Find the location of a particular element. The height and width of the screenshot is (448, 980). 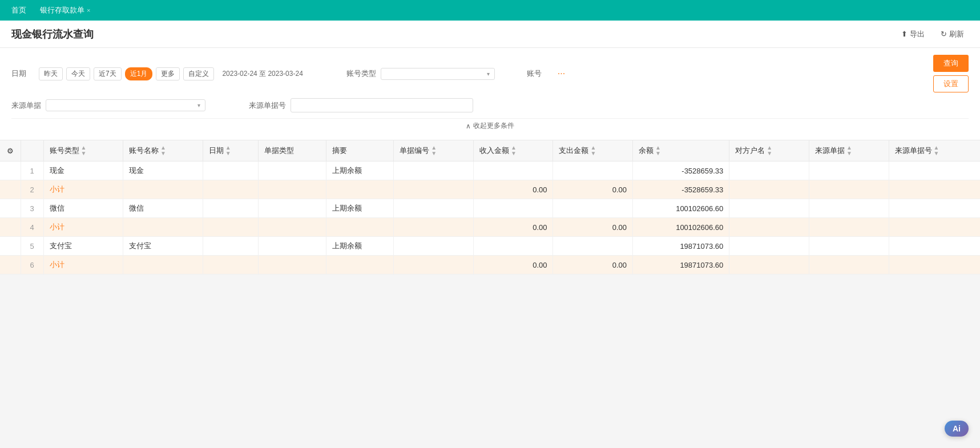

th-source-doc: 来源单据▲▼ is located at coordinates (849, 151).